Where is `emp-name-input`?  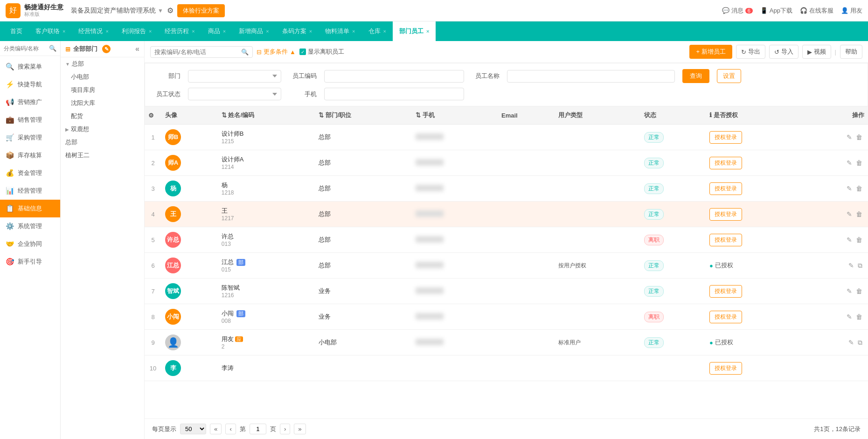
emp-name-input is located at coordinates (591, 77).